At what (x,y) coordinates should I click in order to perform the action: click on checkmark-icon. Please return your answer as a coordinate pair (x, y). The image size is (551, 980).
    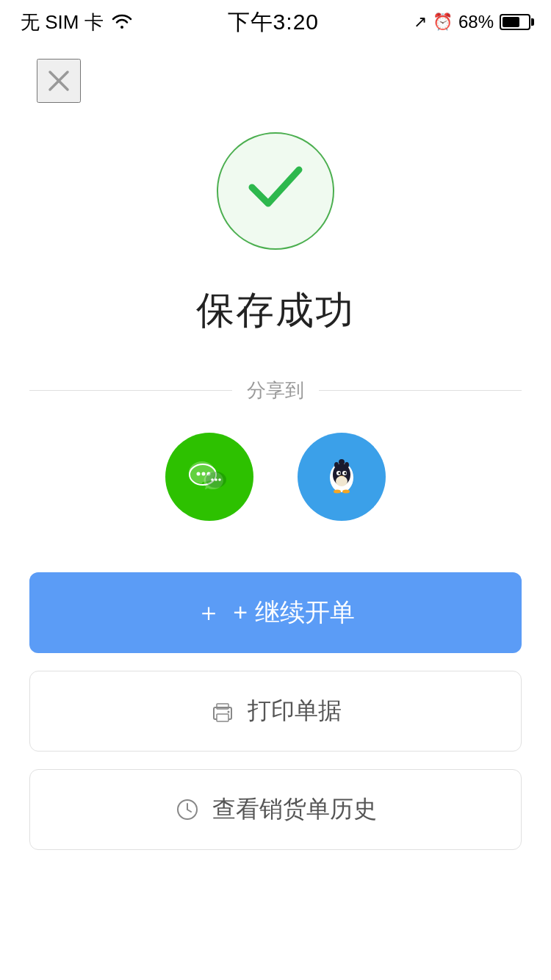
    Looking at the image, I should click on (276, 191).